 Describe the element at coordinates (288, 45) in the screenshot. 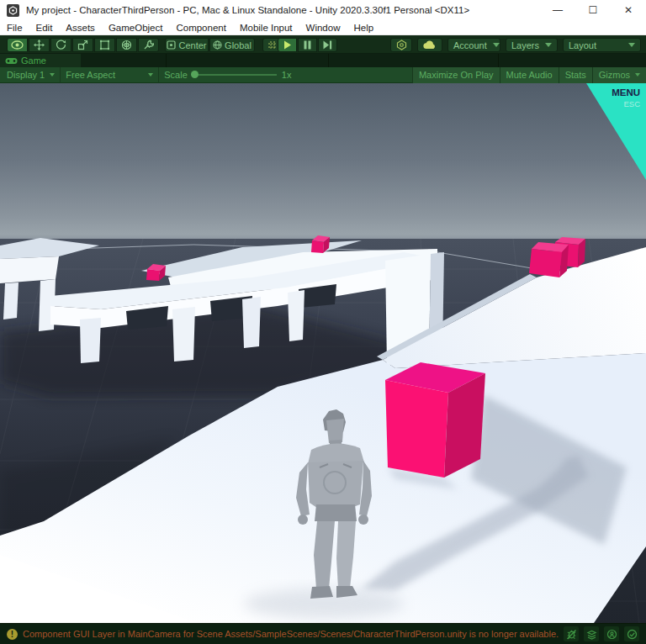

I see `play-button` at that location.